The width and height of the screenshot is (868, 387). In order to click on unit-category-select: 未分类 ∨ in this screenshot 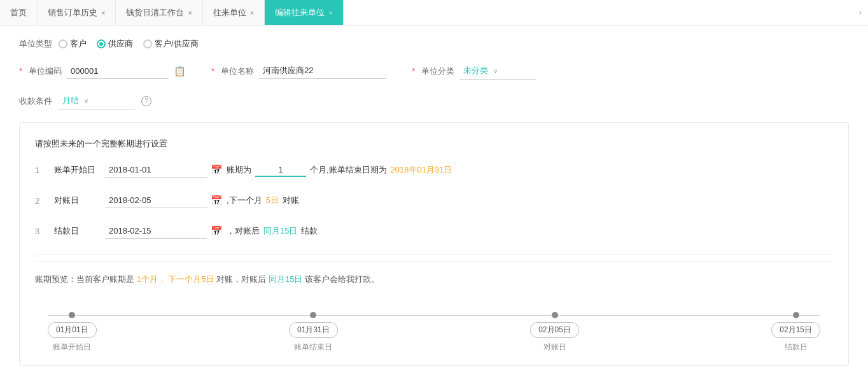, I will do `click(498, 71)`.